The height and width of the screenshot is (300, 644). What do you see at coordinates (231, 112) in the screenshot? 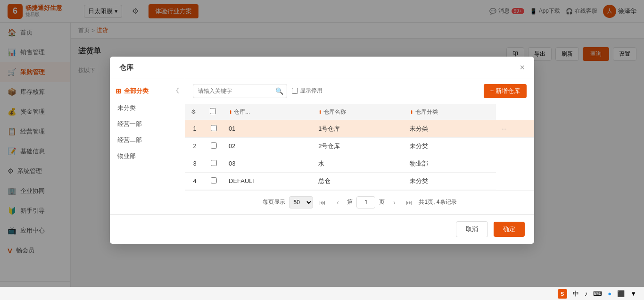
I see `sort-code-icon: ⬆` at bounding box center [231, 112].